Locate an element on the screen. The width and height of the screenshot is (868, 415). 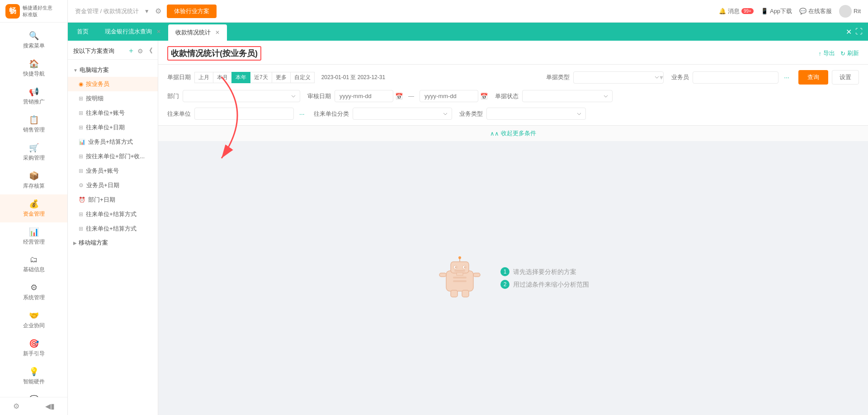
sidebar-item-smart-hw: 💡 智能硬件 is located at coordinates (33, 376).